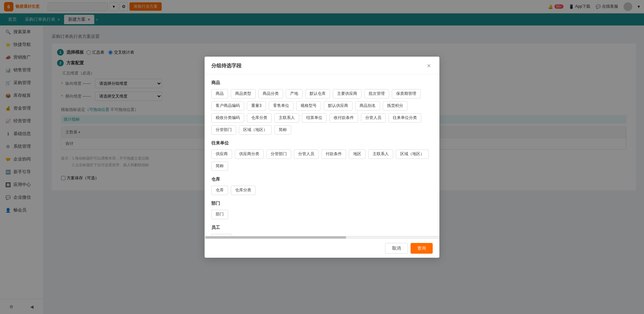 This screenshot has width=644, height=314. Describe the element at coordinates (395, 106) in the screenshot. I see `field-pick-points: 拣货积分` at that location.